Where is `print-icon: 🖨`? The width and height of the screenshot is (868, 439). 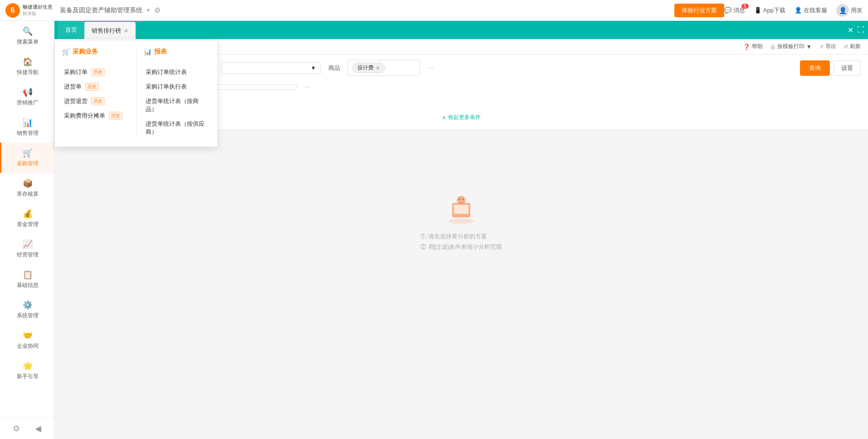
print-icon: 🖨 is located at coordinates (773, 47).